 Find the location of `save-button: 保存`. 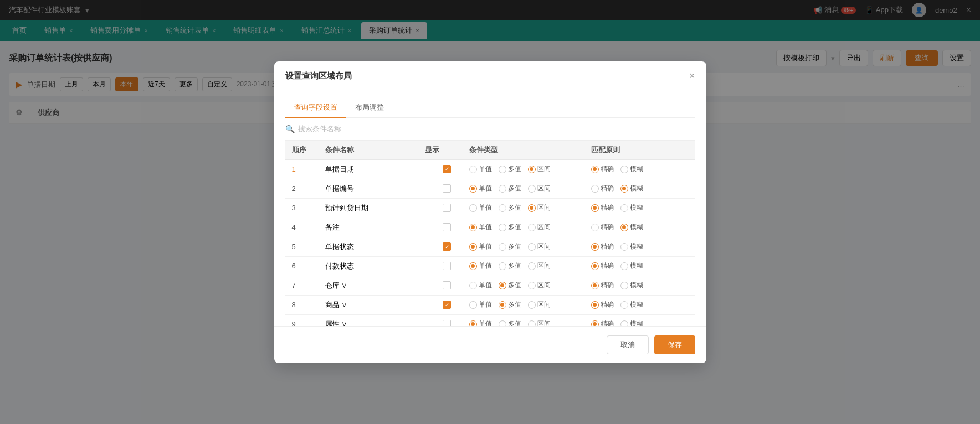

save-button: 保存 is located at coordinates (675, 345).